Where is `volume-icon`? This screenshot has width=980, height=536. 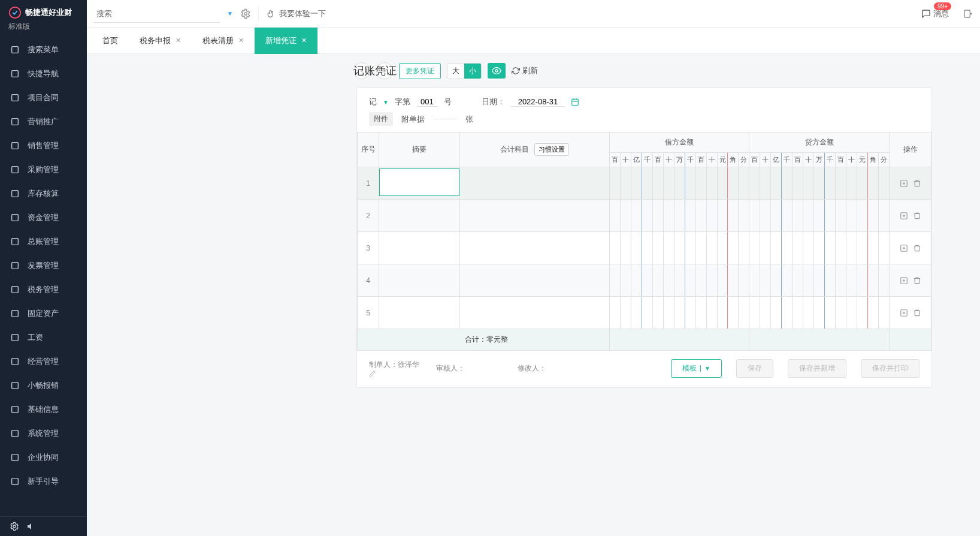
volume-icon is located at coordinates (31, 526).